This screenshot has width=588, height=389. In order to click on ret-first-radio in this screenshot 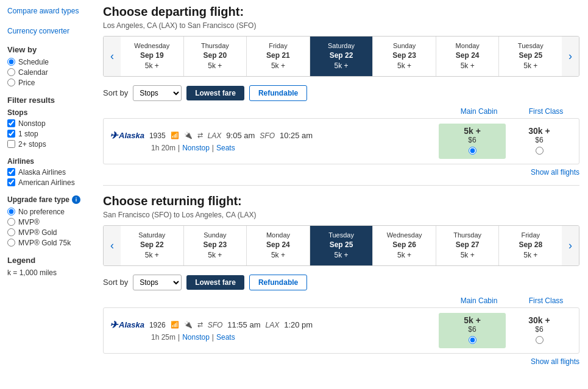, I will do `click(540, 341)`.